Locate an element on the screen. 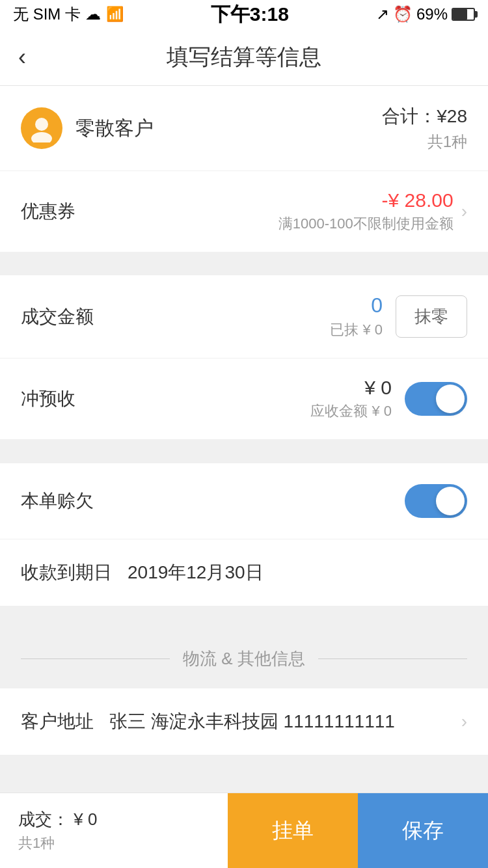 The width and height of the screenshot is (488, 868). back-button: ‹ is located at coordinates (22, 57).